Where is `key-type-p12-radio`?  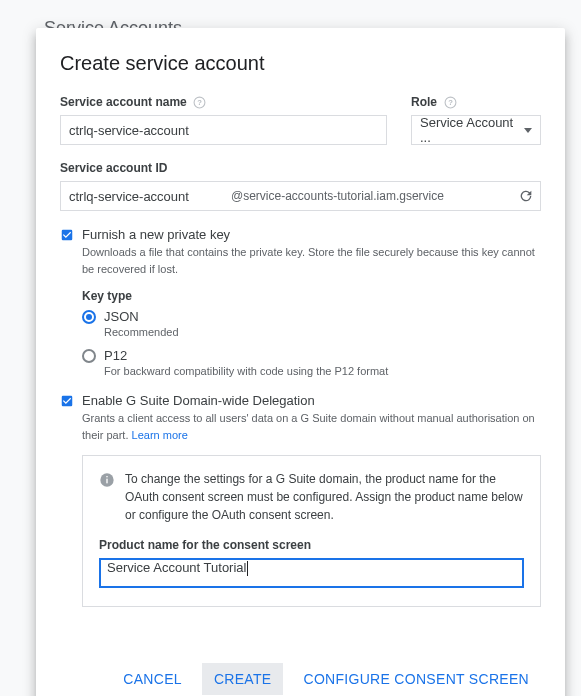 key-type-p12-radio is located at coordinates (89, 356).